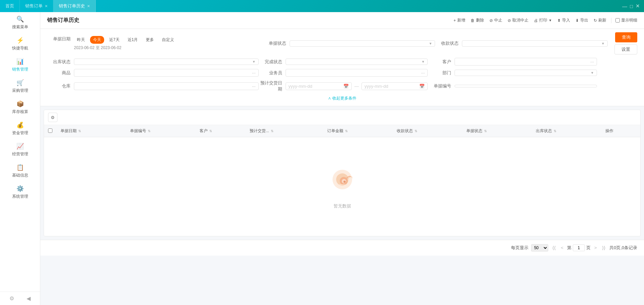 This screenshot has width=644, height=305. What do you see at coordinates (603, 44) in the screenshot?
I see `receipt-status-arrow: ▼` at bounding box center [603, 44].